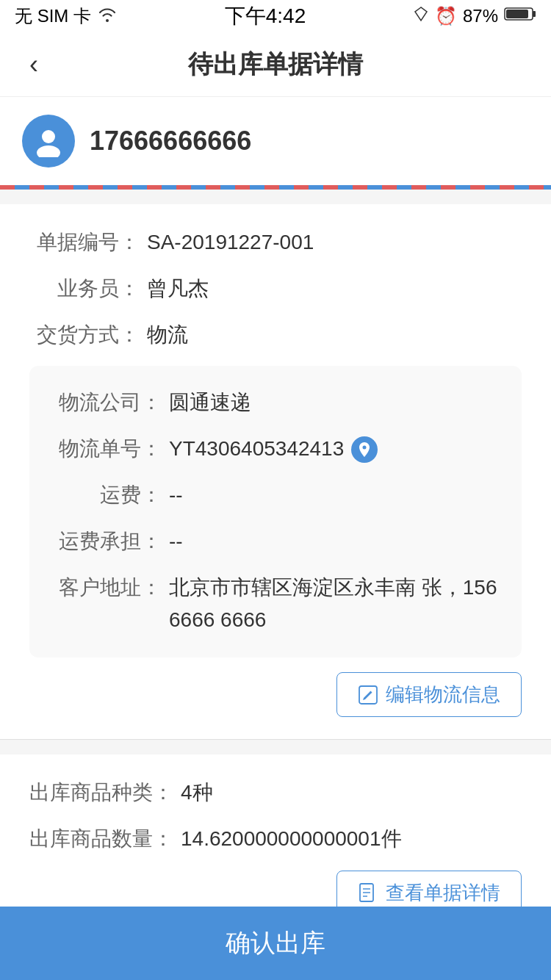  I want to click on logistics-company-label: 物流公司：, so click(107, 403).